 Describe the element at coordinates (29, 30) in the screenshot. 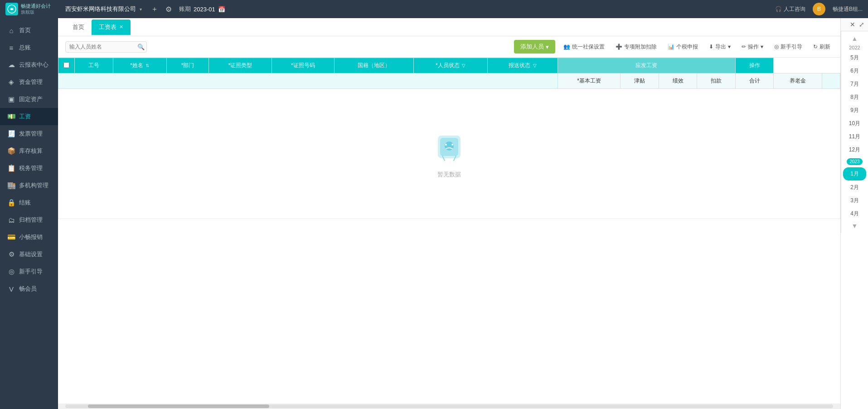

I see `sidebar-item-home: ⌂ 首页` at that location.